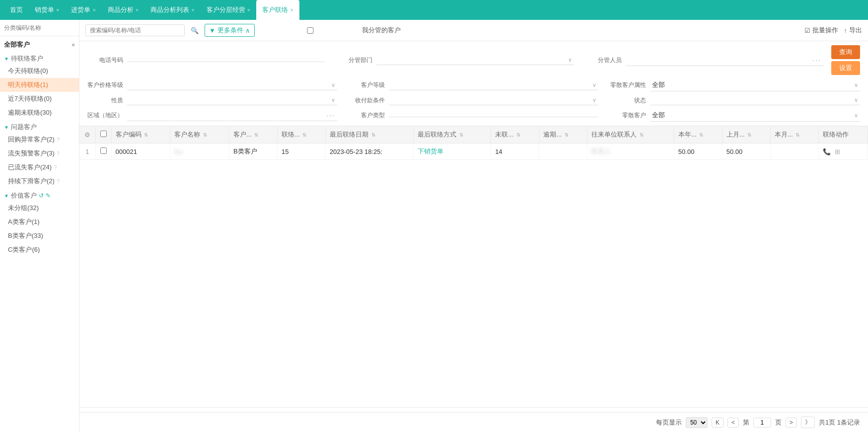  Describe the element at coordinates (762, 423) in the screenshot. I see `page-number-input` at that location.